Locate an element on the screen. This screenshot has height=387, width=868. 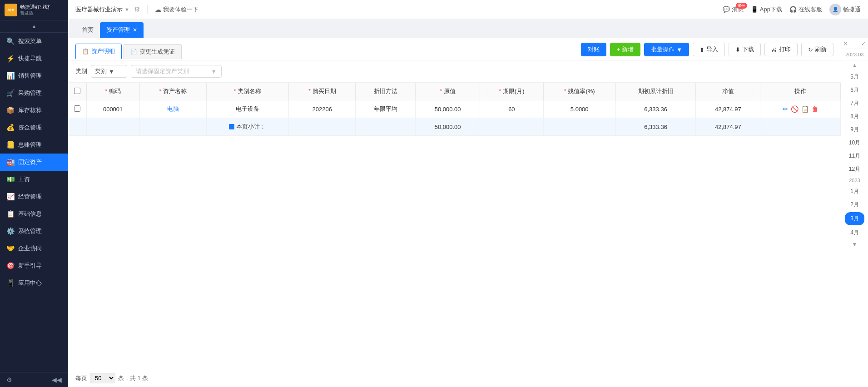
collapse-icon: ◀◀ is located at coordinates (57, 380).